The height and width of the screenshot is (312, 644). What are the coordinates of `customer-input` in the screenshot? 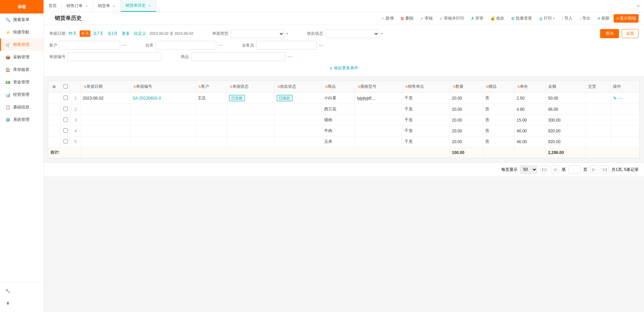 It's located at (90, 45).